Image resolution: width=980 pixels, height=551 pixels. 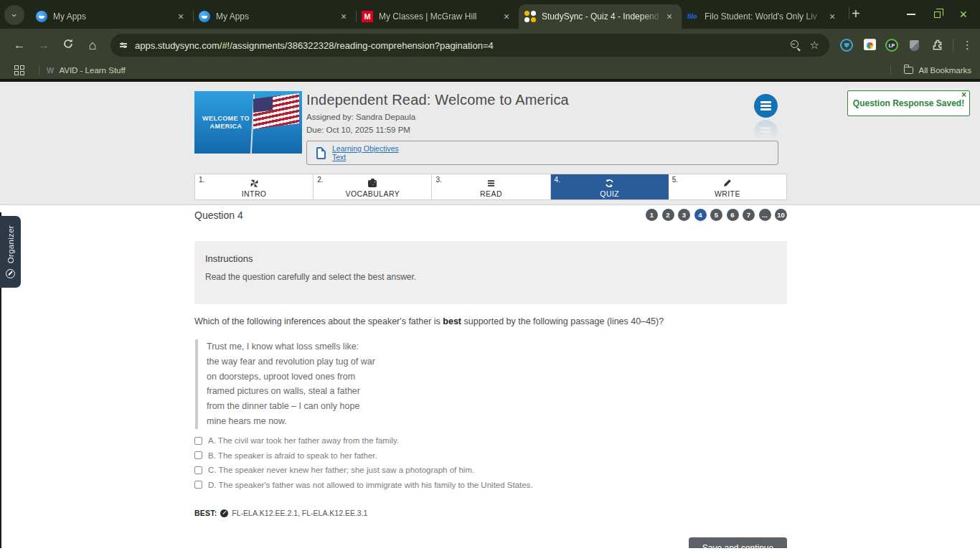 What do you see at coordinates (452, 321) in the screenshot?
I see `question-emphasis: best` at bounding box center [452, 321].